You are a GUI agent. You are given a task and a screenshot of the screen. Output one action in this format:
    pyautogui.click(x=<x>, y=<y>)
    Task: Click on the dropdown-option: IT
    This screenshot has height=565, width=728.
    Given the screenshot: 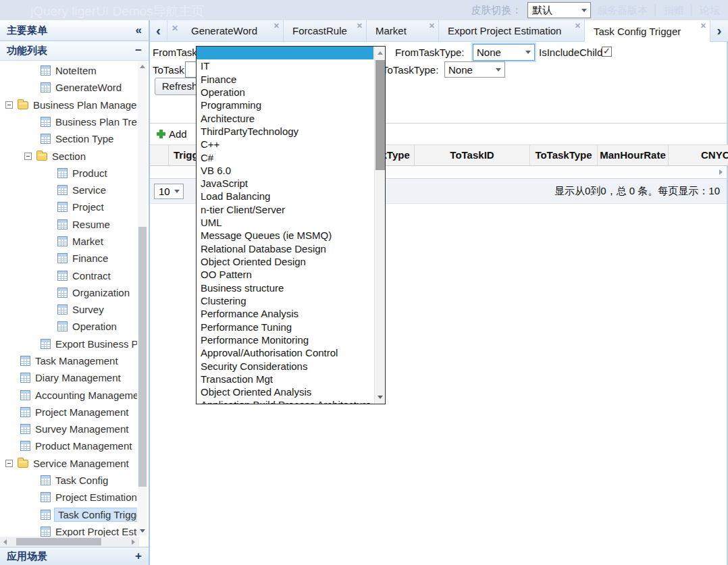 What is the action you would take?
    pyautogui.click(x=285, y=66)
    